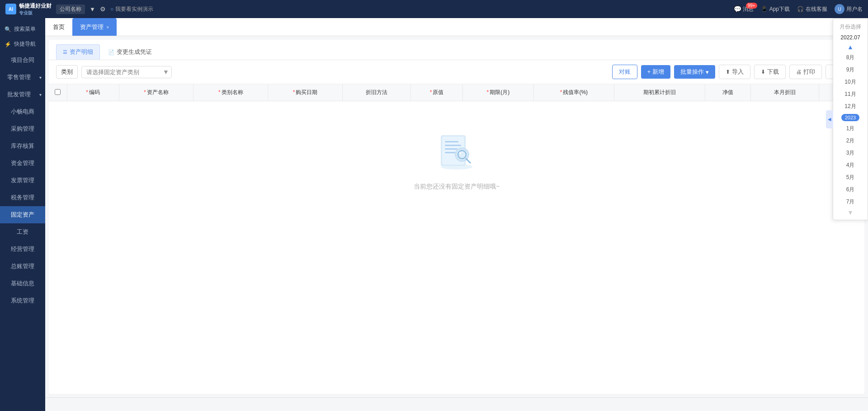 The width and height of the screenshot is (868, 411). Describe the element at coordinates (59, 27) in the screenshot. I see `tab-home: 首页` at that location.